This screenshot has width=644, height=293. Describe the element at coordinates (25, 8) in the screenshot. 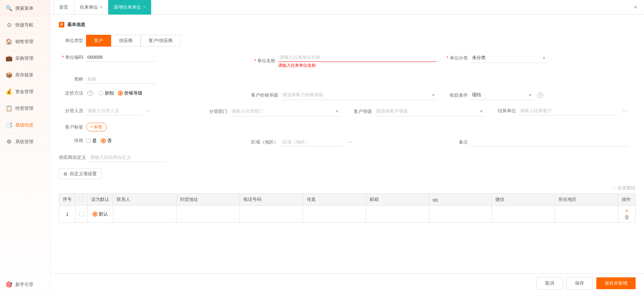

I see `sidebar-item-search: 🔍 搜索菜单` at that location.